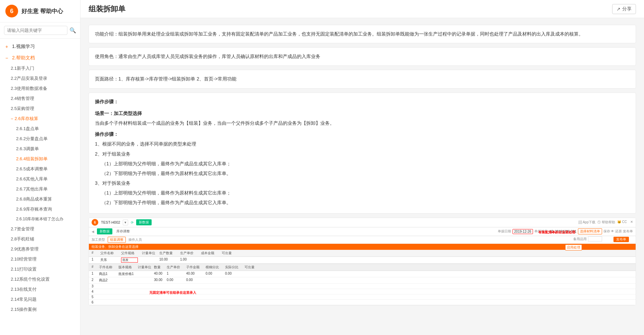  Describe the element at coordinates (159, 267) in the screenshot. I see `sth-qty: 数量` at that location.